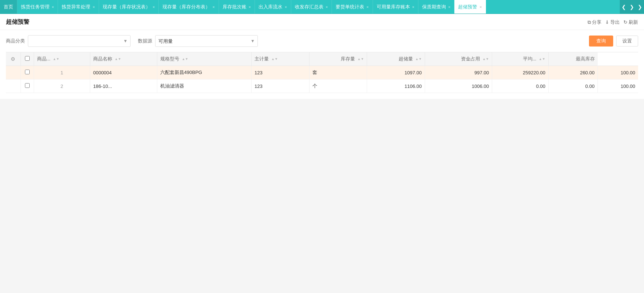 This screenshot has width=644, height=293. What do you see at coordinates (520, 86) in the screenshot?
I see `row-capital-occ: 0.00` at bounding box center [520, 86].